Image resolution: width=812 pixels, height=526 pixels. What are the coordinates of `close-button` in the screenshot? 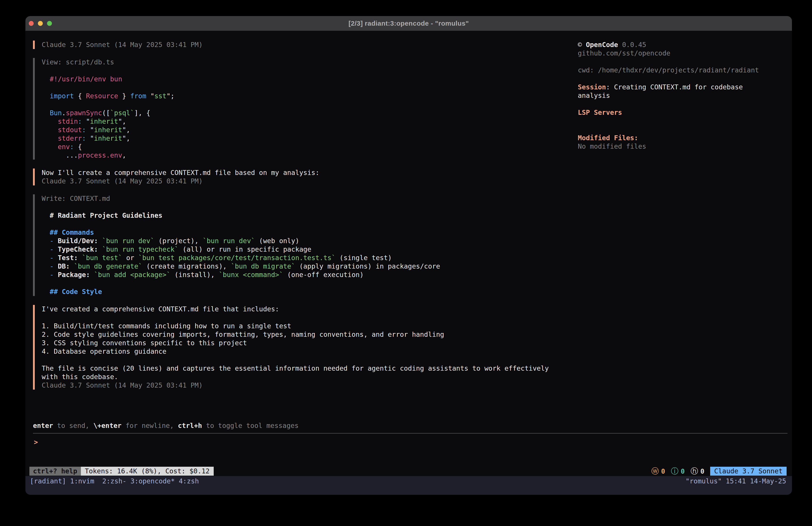 It's located at (31, 23).